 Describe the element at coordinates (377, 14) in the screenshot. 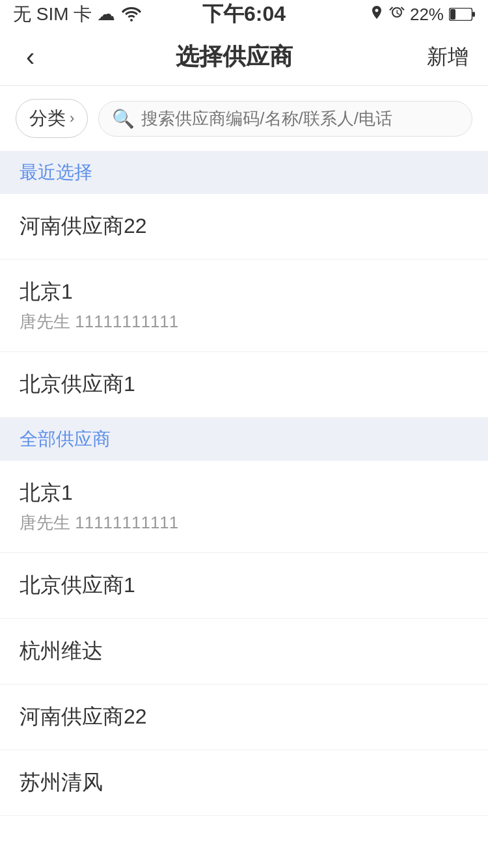

I see `location-icon` at that location.